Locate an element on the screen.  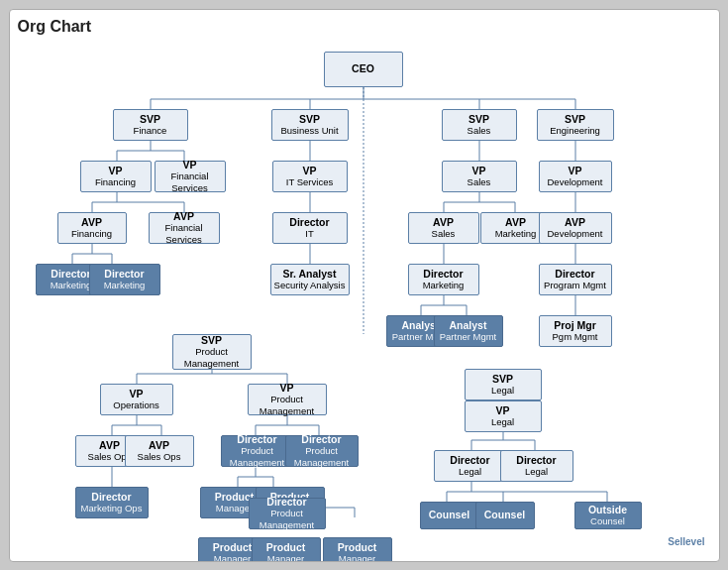
svp-product-node: SVP Product Management is located at coordinates (212, 352).